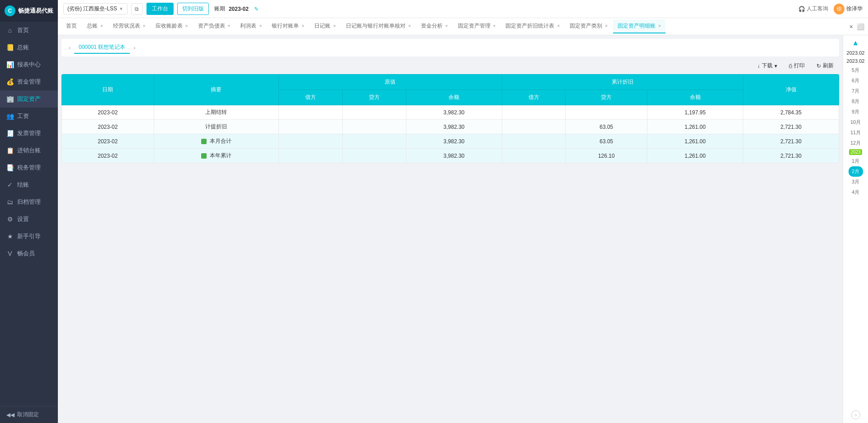  I want to click on tab-fixed-detail: 固定资产明细账 ×, so click(639, 26).